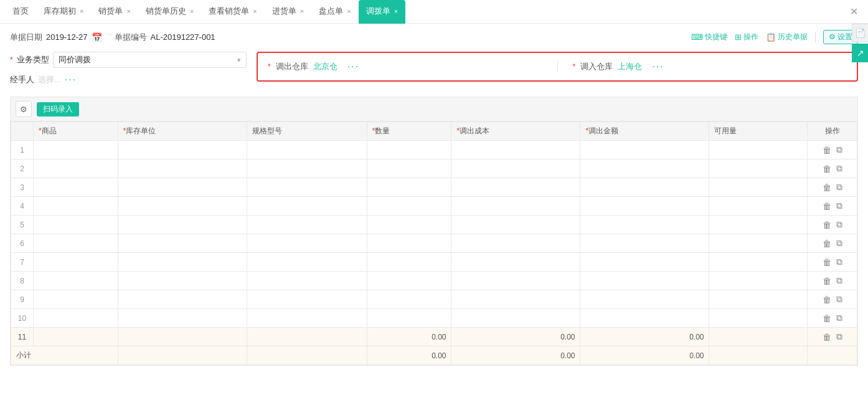  What do you see at coordinates (382, 12) in the screenshot?
I see `tab-transfer: 调拨单 ×` at bounding box center [382, 12].